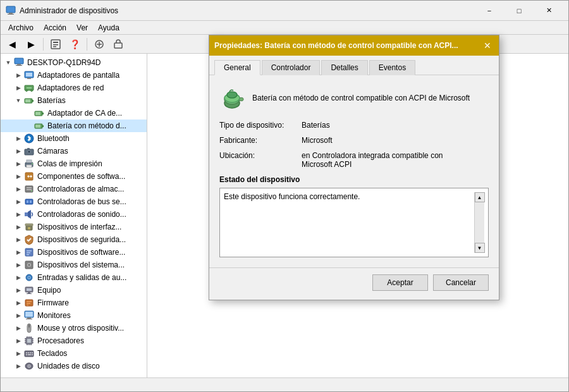 The width and height of the screenshot is (569, 392). Describe the element at coordinates (480, 248) in the screenshot. I see `scroll-down-button: ▼` at that location.